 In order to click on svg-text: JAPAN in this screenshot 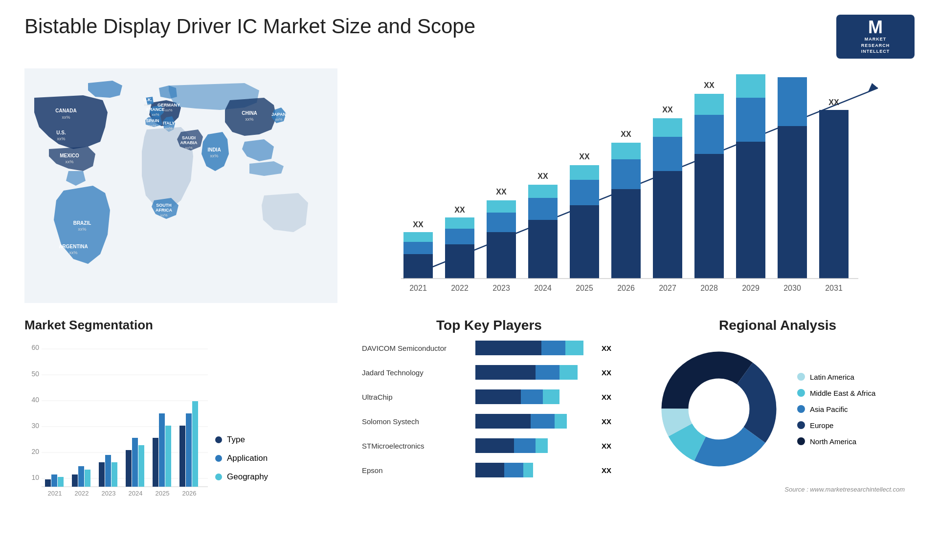, I will do `click(279, 114)`.